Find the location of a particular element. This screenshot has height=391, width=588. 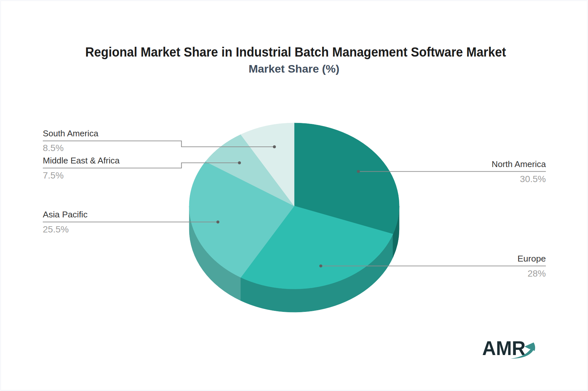

svg-text: 7.5% is located at coordinates (53, 175).